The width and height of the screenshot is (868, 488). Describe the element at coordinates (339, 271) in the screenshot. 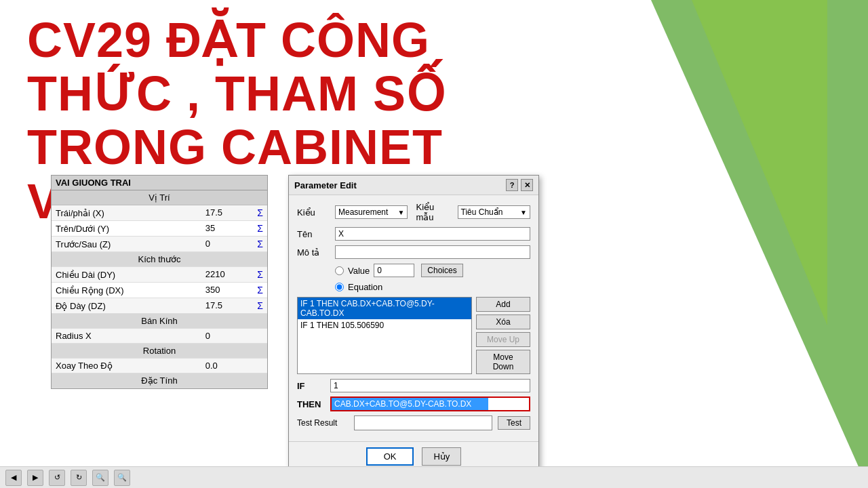

I see `value-radio` at that location.